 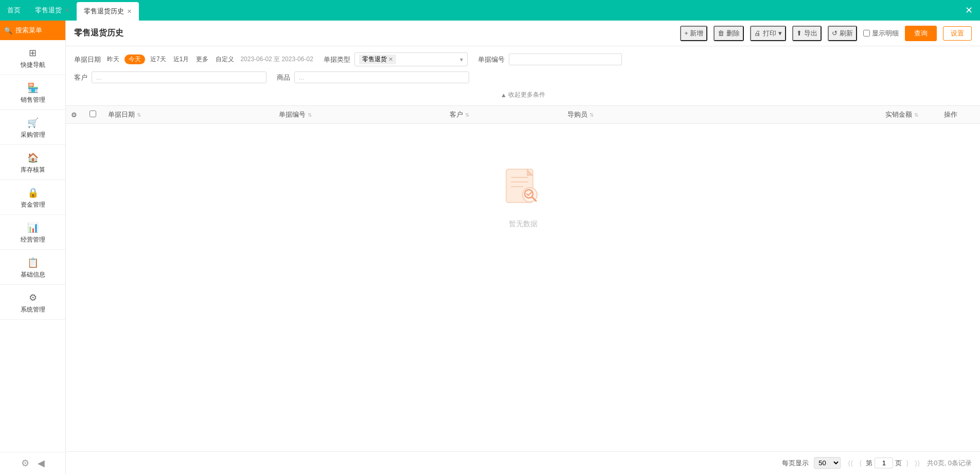 I want to click on print-button: 🖨 打印 ▾, so click(x=768, y=33).